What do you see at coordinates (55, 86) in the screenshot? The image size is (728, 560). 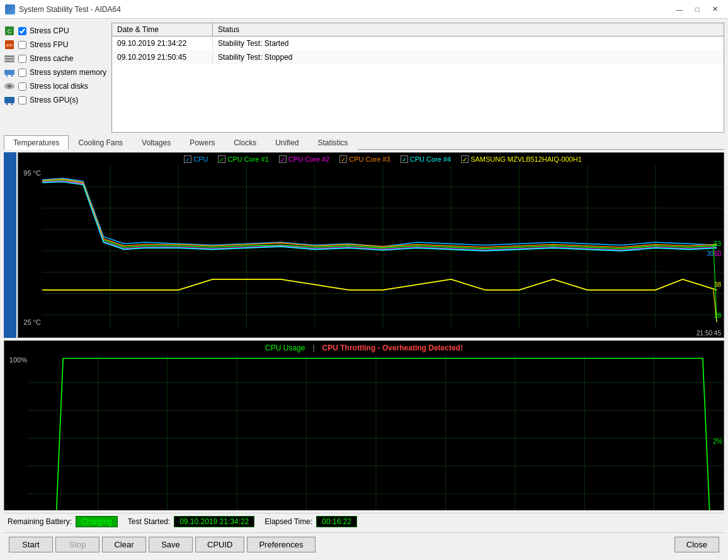 I see `stress-disks-item: Stress local disks` at bounding box center [55, 86].